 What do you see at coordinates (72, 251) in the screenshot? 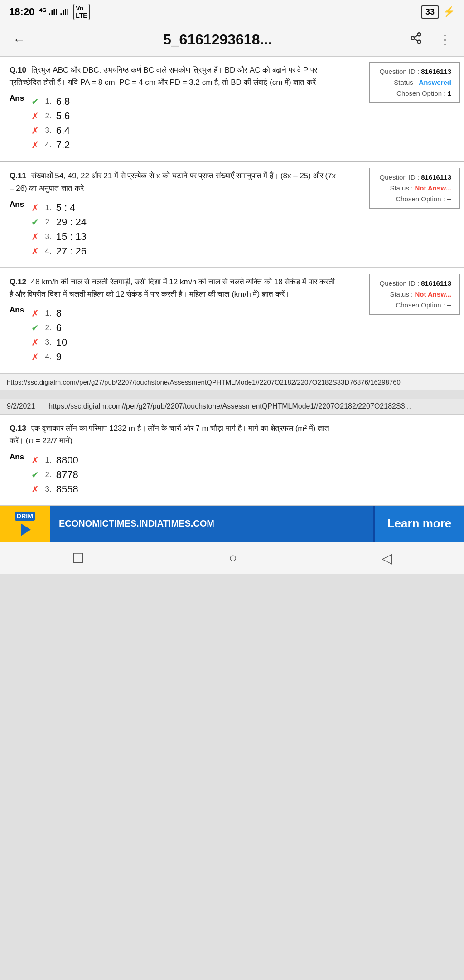
I see `ans-text-4-q11: 27 : 26` at bounding box center [72, 251].